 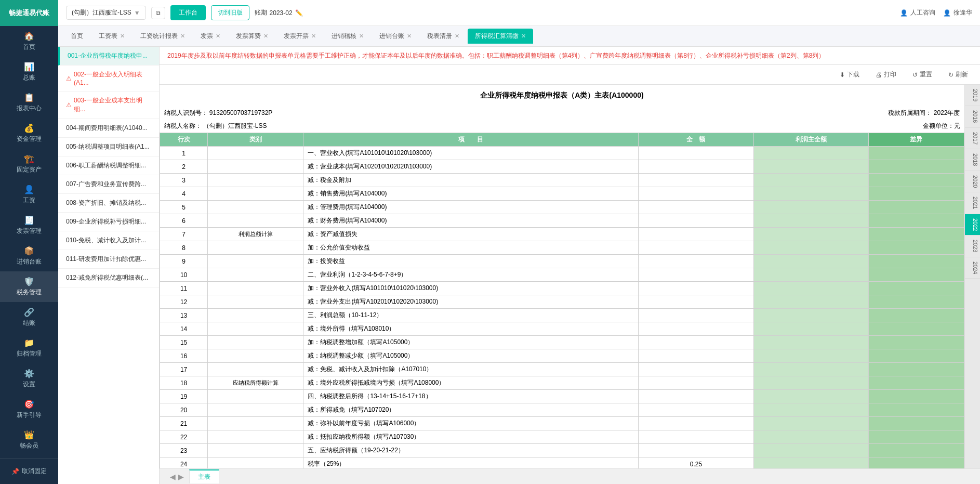 What do you see at coordinates (29, 348) in the screenshot?
I see `sidebar-item-archive: 📁 归档管理` at bounding box center [29, 348].